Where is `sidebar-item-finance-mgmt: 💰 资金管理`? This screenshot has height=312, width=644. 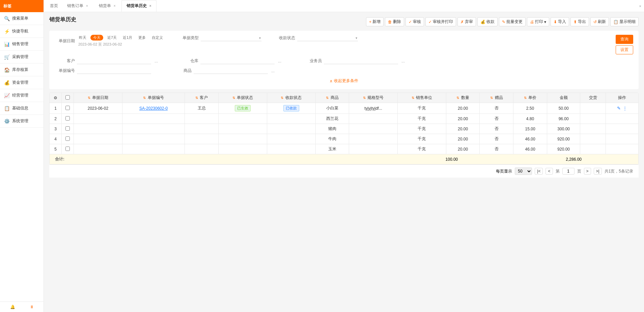 sidebar-item-finance-mgmt: 💰 资金管理 is located at coordinates (22, 83).